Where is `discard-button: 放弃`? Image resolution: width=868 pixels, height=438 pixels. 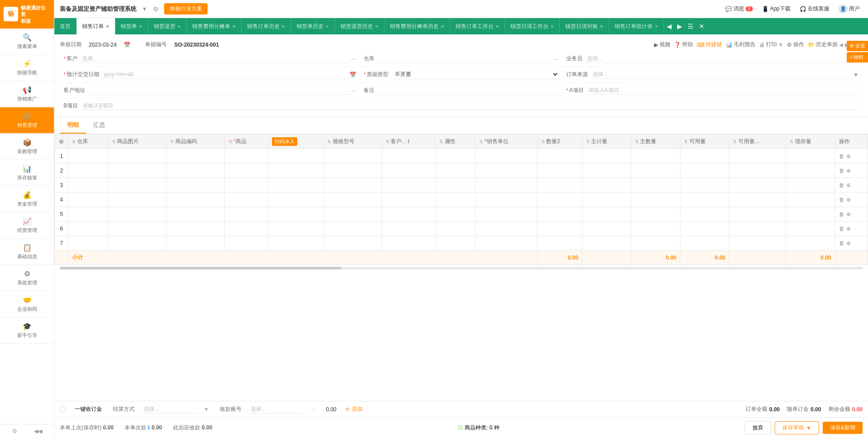
discard-button: 放弃 is located at coordinates (758, 428).